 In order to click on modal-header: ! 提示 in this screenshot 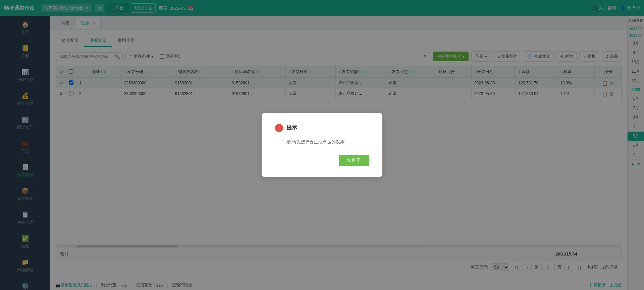, I will do `click(286, 128)`.